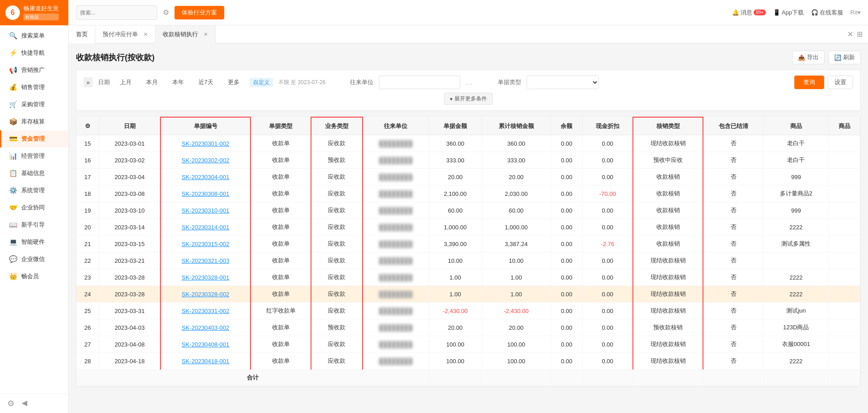  I want to click on cell-cash-discount: 0.00, so click(608, 294).